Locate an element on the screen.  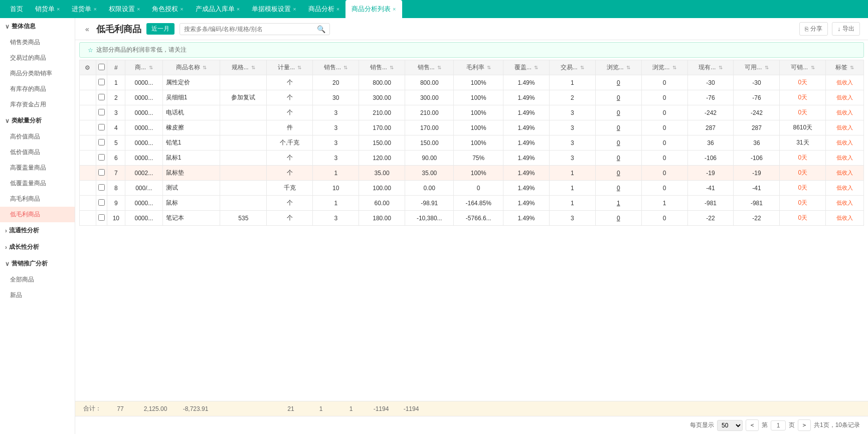
share-button: ⎘ 分享 is located at coordinates (813, 29).